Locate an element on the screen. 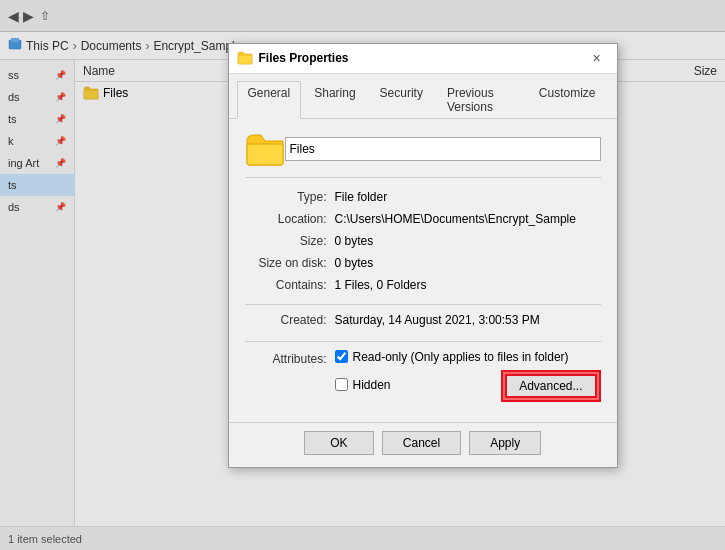  attributes-row: Attributes: Read-only (Only applies to f… is located at coordinates (423, 378).